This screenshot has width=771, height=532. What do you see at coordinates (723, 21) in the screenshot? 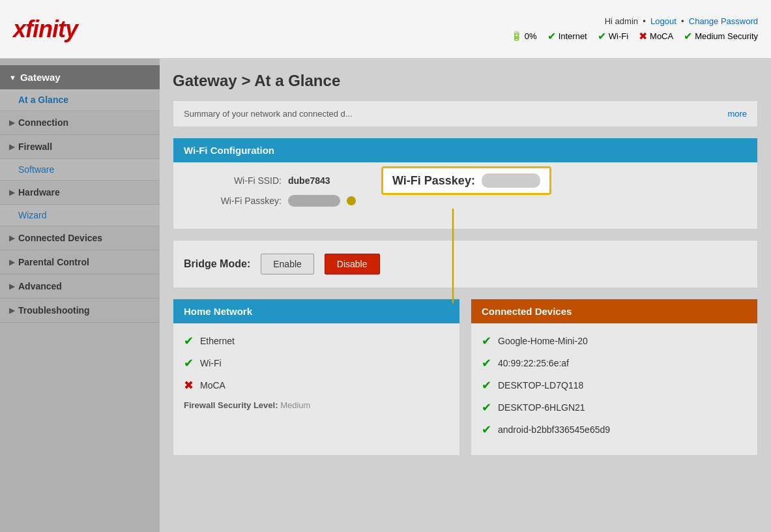
I see `change-password-link: Change Password` at bounding box center [723, 21].